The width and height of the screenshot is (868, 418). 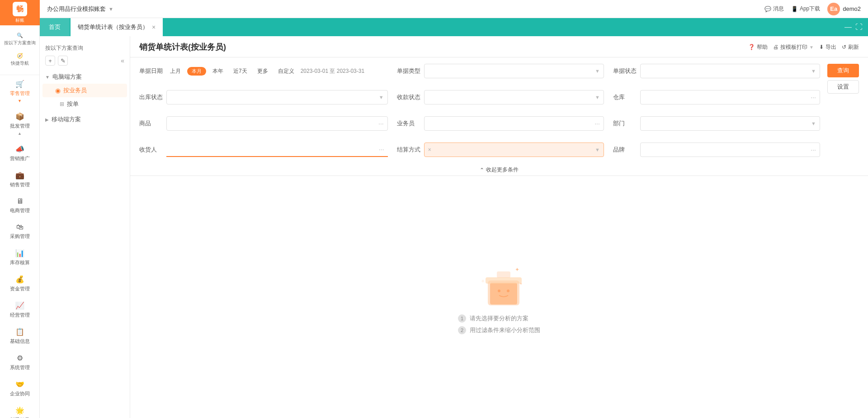 I want to click on add-scheme-btn: +, so click(x=50, y=61).